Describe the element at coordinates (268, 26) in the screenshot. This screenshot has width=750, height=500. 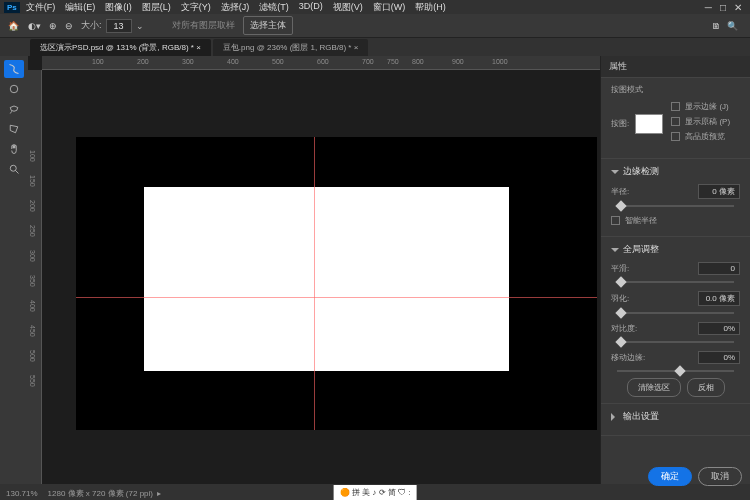
I see `select-subject-button: 选择主体` at that location.